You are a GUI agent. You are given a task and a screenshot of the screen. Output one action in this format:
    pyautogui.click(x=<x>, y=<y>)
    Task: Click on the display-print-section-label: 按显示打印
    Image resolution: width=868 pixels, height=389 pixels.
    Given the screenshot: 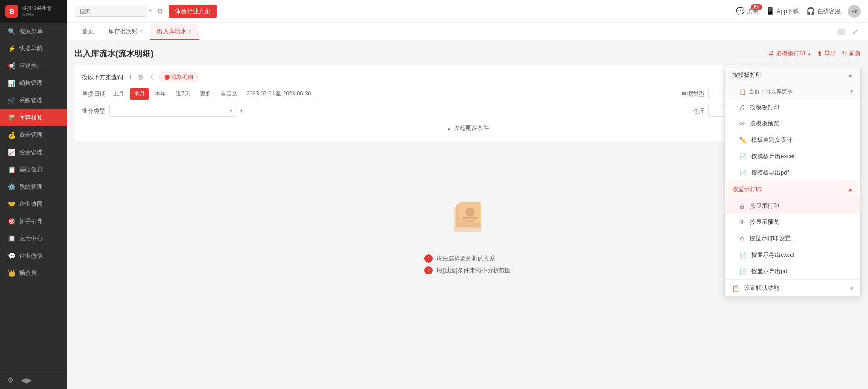 What is the action you would take?
    pyautogui.click(x=747, y=190)
    